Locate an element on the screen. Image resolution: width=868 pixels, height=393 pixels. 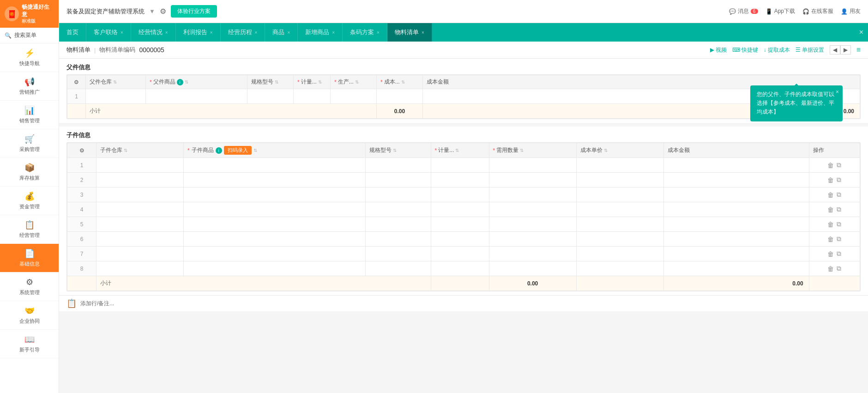
sidebar-item-cooperation: 🤝 企业协同 is located at coordinates (30, 315).